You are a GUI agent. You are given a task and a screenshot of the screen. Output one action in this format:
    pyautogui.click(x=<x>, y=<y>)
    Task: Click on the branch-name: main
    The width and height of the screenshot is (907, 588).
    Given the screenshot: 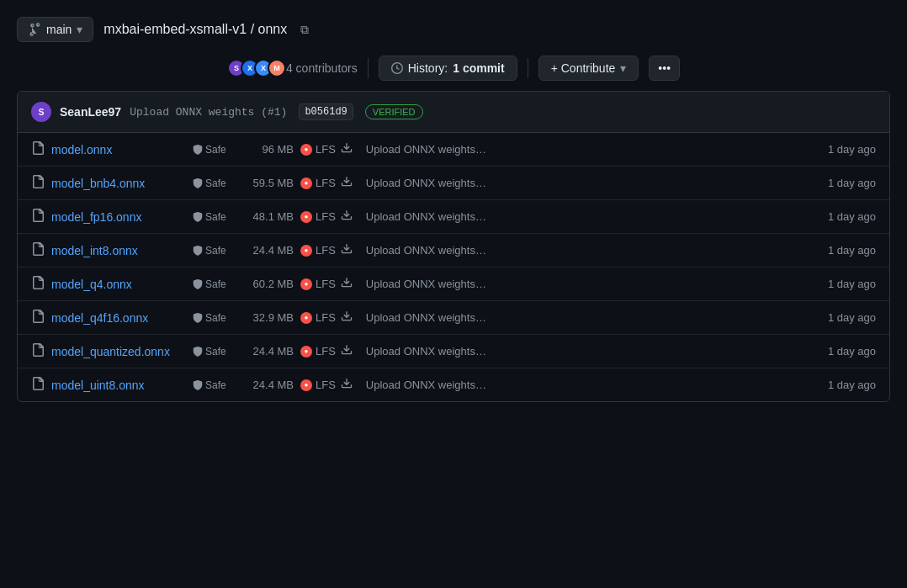 What is the action you would take?
    pyautogui.click(x=59, y=29)
    